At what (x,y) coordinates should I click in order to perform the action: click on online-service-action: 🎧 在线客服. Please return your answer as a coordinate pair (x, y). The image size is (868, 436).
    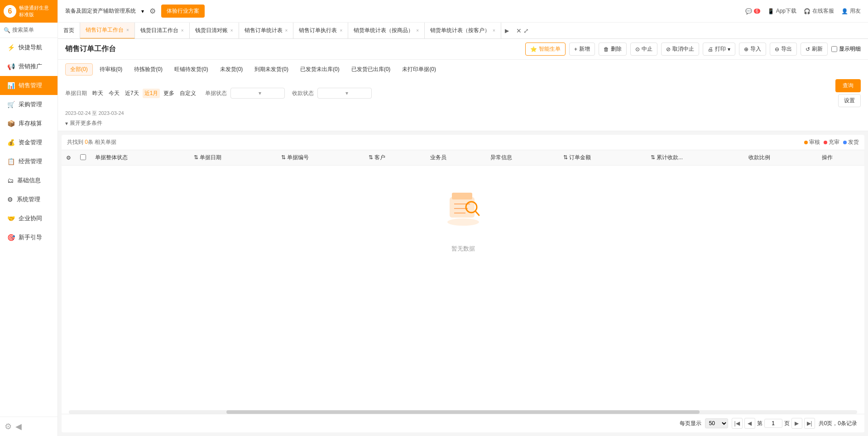
    Looking at the image, I should click on (819, 11).